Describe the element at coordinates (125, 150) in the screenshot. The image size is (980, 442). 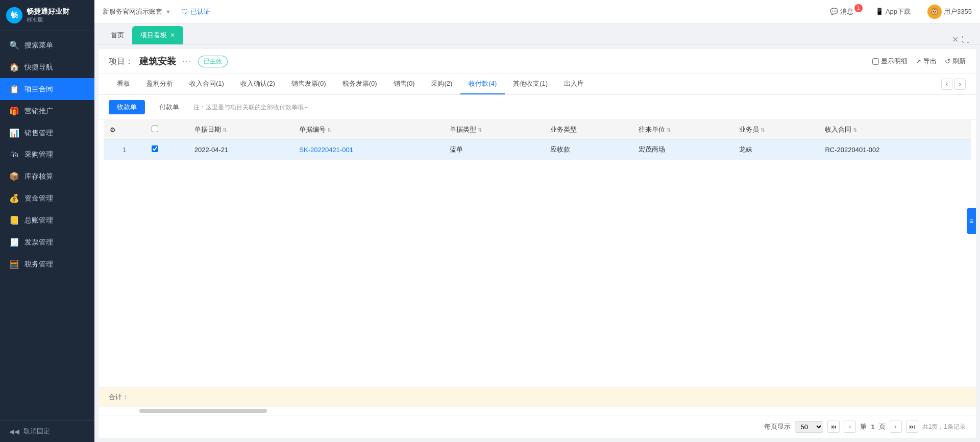
I see `row-num-0: 1` at that location.